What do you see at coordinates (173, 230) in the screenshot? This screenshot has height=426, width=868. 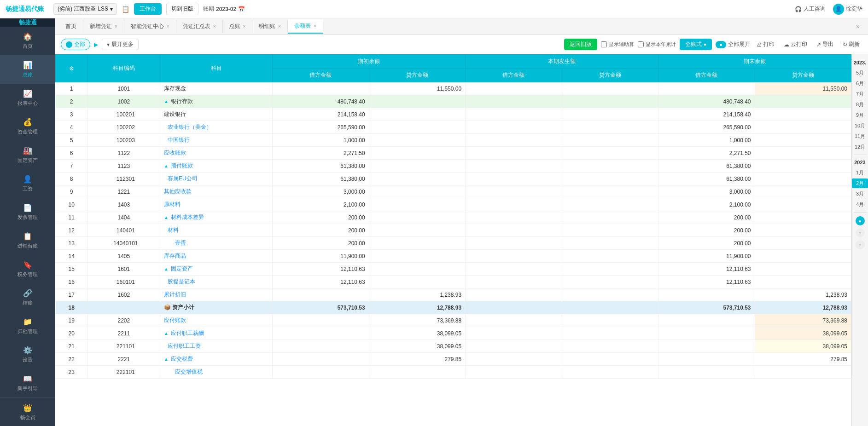 I see `account-link: 材料` at bounding box center [173, 230].